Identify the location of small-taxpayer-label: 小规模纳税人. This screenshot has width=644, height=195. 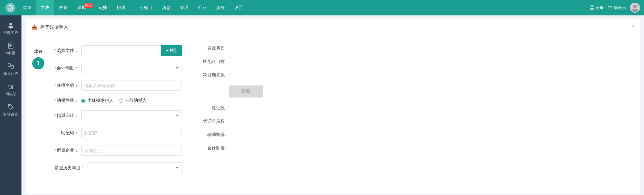
(97, 101).